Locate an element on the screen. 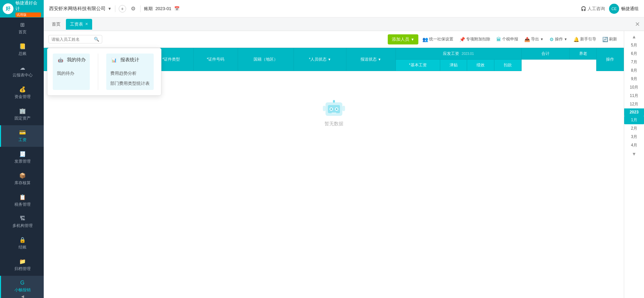 Image resolution: width=644 pixels, height=298 pixels. topbar-right: 🎧 人工咨询 CE 畅捷通组 is located at coordinates (610, 9).